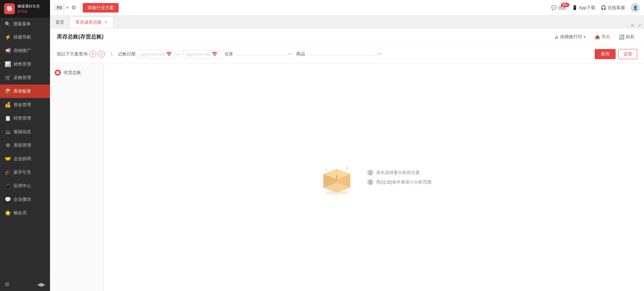 This screenshot has width=644, height=291. Describe the element at coordinates (628, 54) in the screenshot. I see `settings-button: 设置` at that location.